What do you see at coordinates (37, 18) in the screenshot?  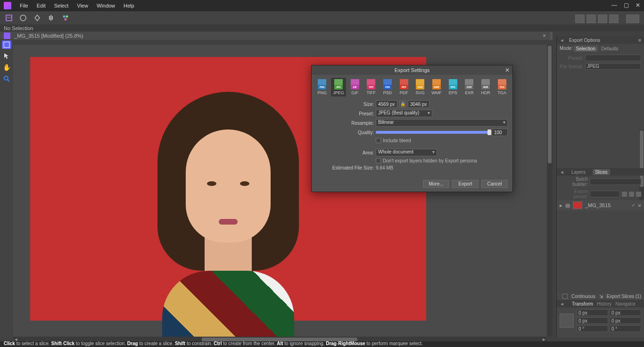 I see `develop-persona-icon` at bounding box center [37, 18].